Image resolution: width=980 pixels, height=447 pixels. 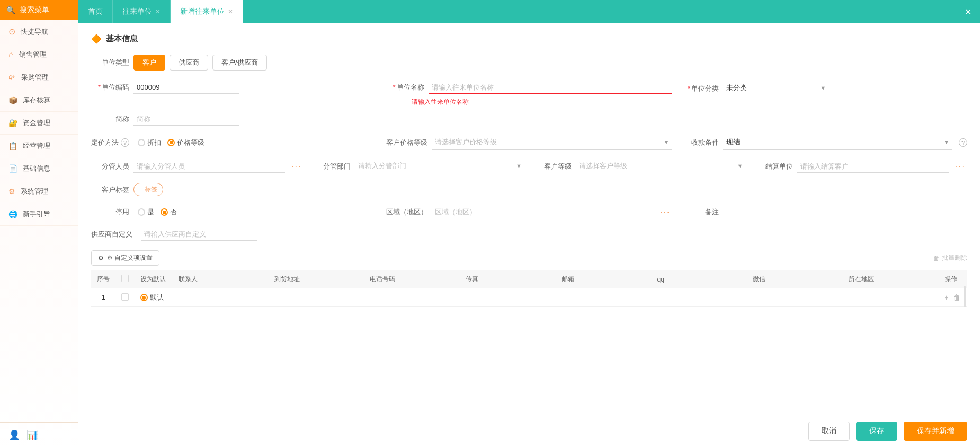 I want to click on save-button: 保存, so click(x=877, y=431).